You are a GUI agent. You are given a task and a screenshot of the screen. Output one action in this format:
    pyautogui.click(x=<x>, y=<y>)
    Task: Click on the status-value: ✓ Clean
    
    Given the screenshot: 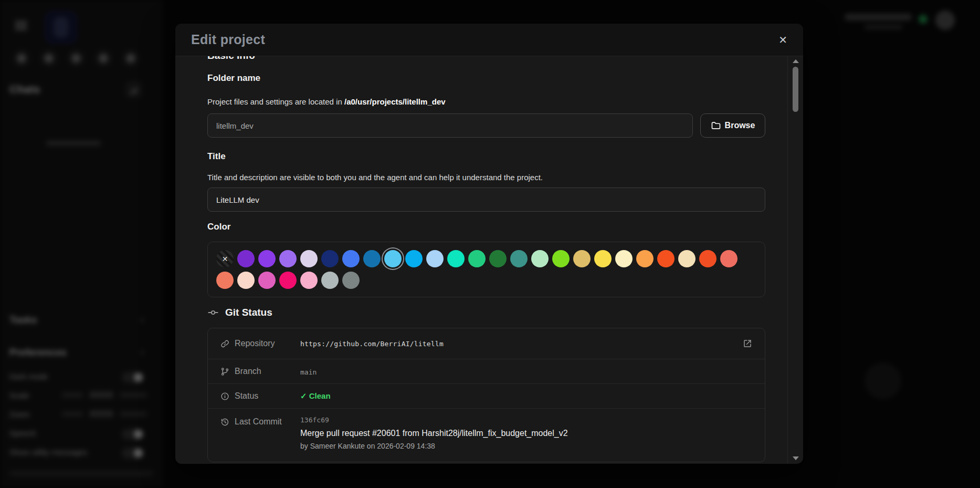 What is the action you would take?
    pyautogui.click(x=526, y=396)
    